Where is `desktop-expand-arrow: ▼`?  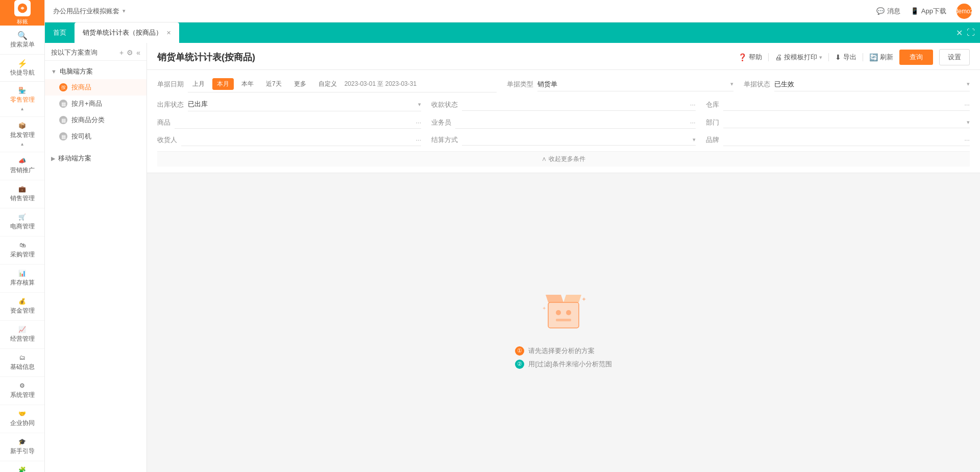
desktop-expand-arrow: ▼ is located at coordinates (54, 72).